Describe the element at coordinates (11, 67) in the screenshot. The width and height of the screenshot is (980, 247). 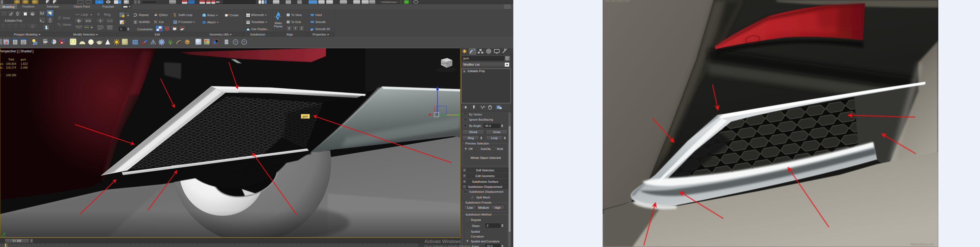
I see `svg-text: 119,174` at that location.